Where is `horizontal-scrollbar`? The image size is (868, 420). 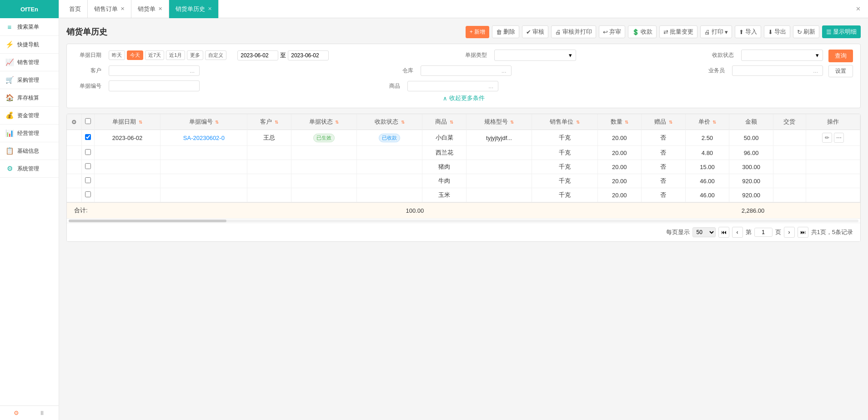
horizontal-scrollbar is located at coordinates (464, 220).